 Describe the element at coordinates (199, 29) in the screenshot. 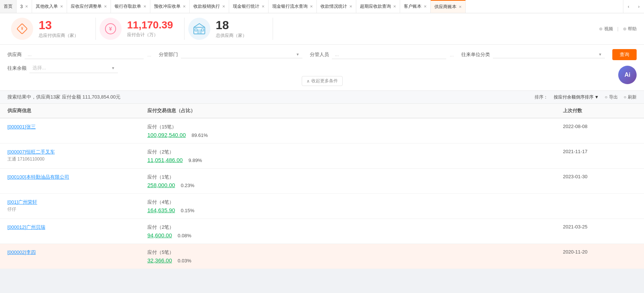

I see `shop-icon` at that location.